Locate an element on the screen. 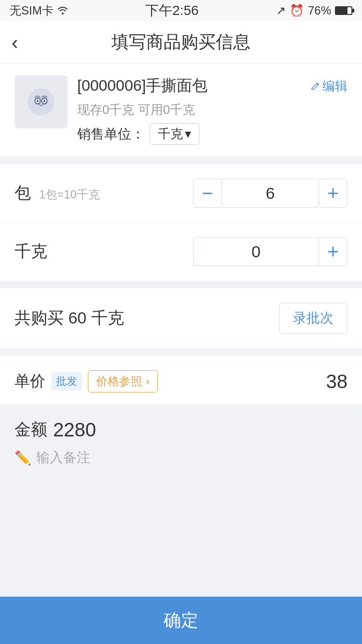  remark-row: ✏️ 输入备注 is located at coordinates (181, 462).